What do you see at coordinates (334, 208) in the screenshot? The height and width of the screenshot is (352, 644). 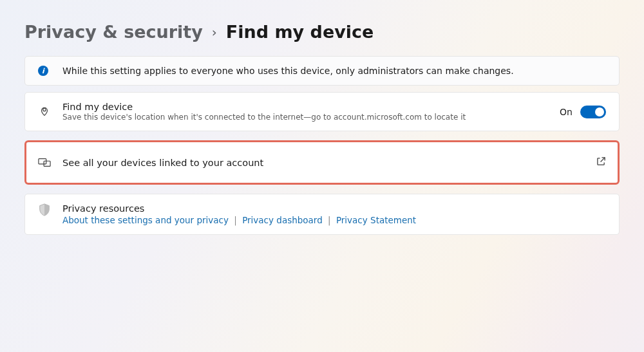 I see `privacy-resources-title: Privacy resources` at bounding box center [334, 208].